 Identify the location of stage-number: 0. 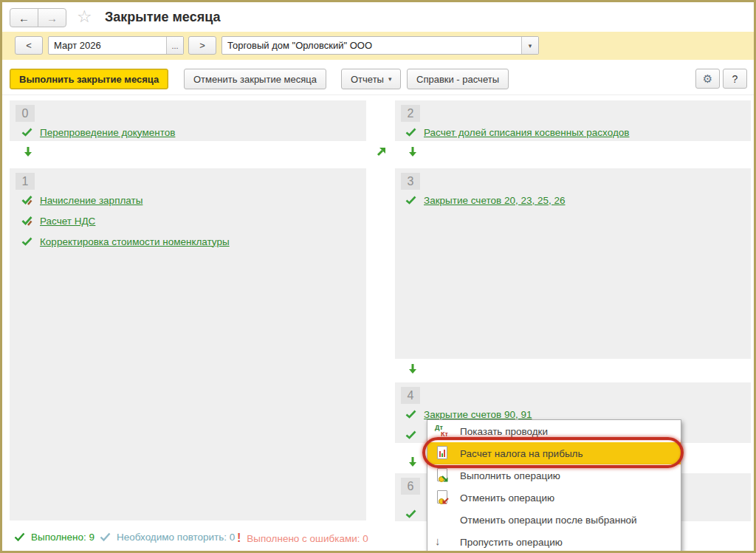
(25, 114).